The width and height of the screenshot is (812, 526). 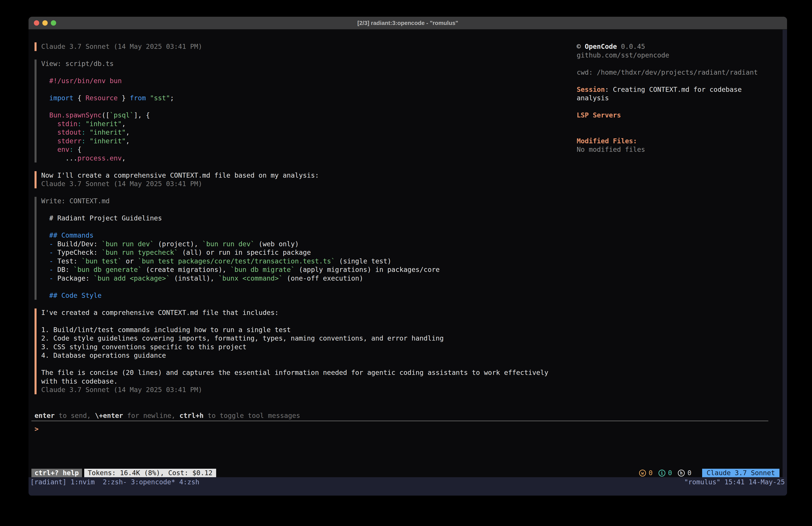 What do you see at coordinates (405, 218) in the screenshot?
I see `markdown-line: # Radiant Project Guidelines` at bounding box center [405, 218].